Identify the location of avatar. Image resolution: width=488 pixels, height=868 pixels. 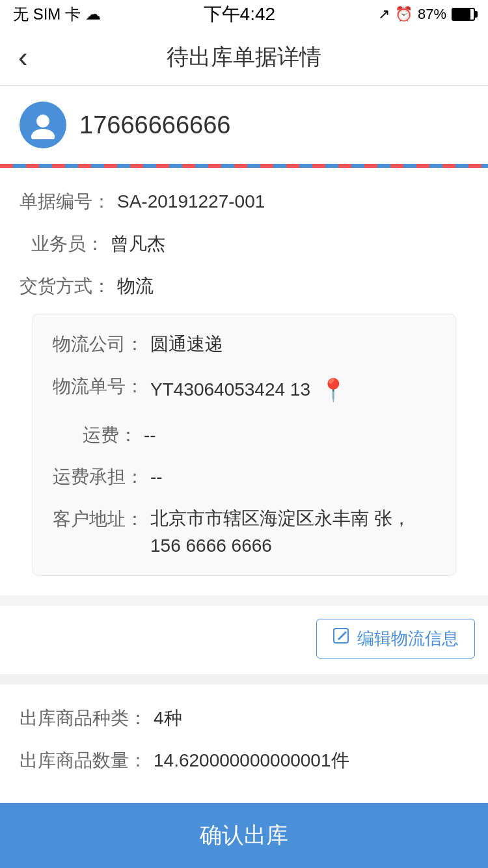
(43, 125).